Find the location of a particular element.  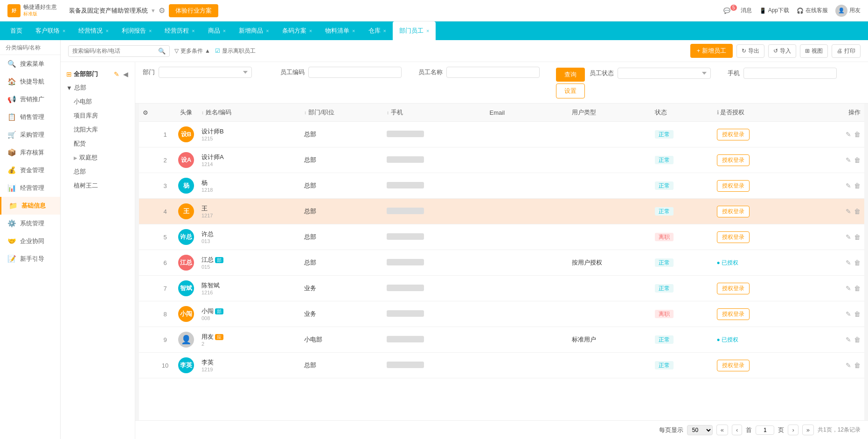

sidebar-item-purchase: 🛒 采购管理 is located at coordinates (30, 135).